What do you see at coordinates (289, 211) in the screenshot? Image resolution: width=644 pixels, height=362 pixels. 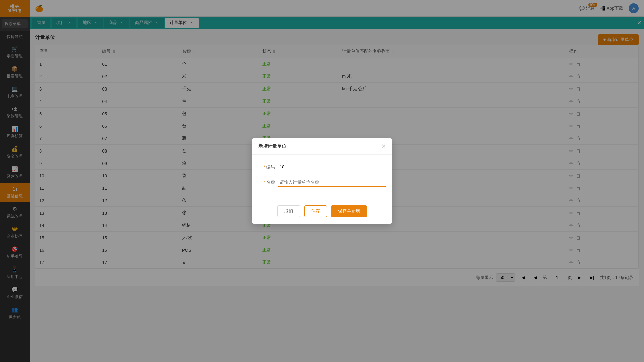 I see `cancel-button: 取消` at bounding box center [289, 211].